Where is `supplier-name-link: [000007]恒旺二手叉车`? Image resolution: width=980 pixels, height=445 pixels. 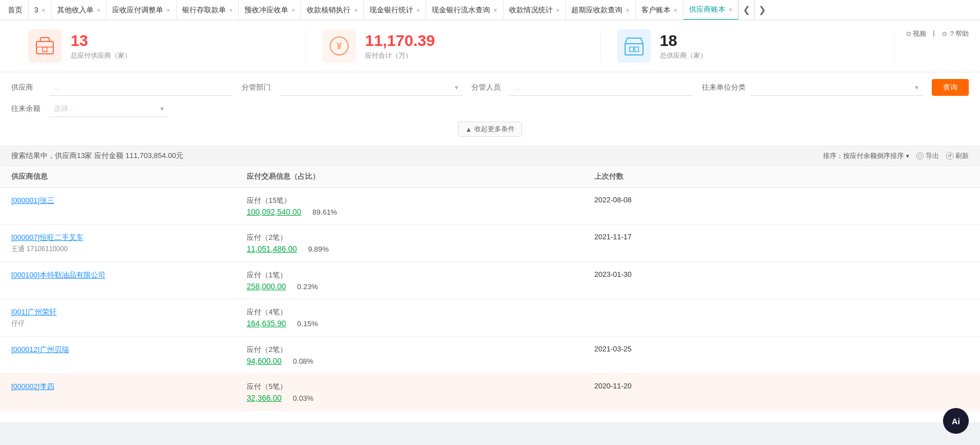 supplier-name-link: [000007]恒旺二手叉车 is located at coordinates (129, 238).